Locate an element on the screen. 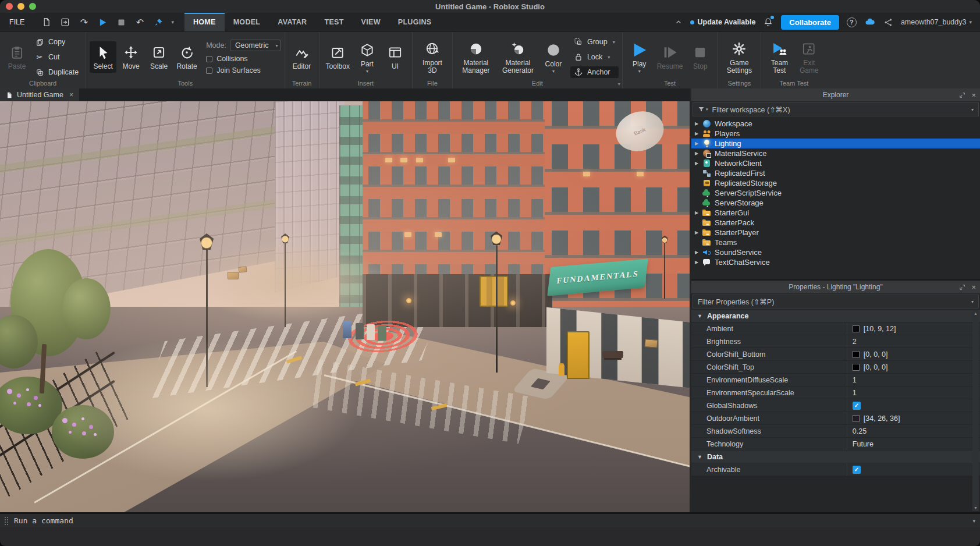 This screenshot has height=546, width=980. color-button: Color ▾ is located at coordinates (553, 57).